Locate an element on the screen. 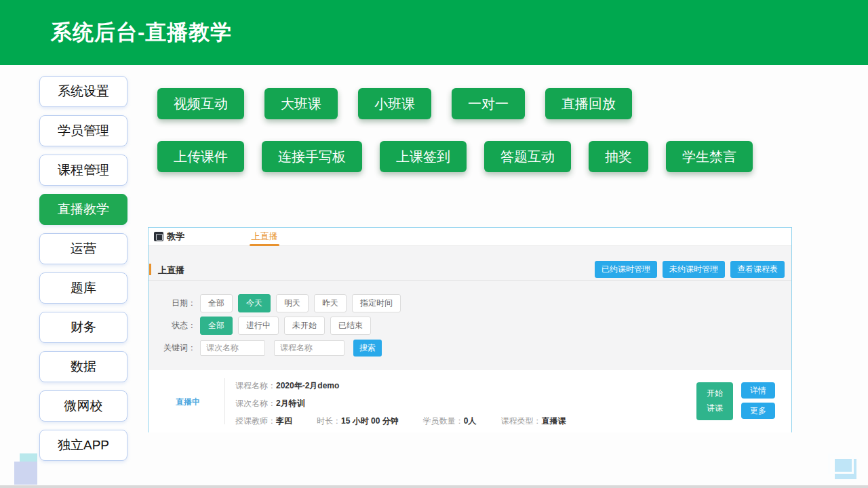  feature-large-class: 大班课 is located at coordinates (301, 104).